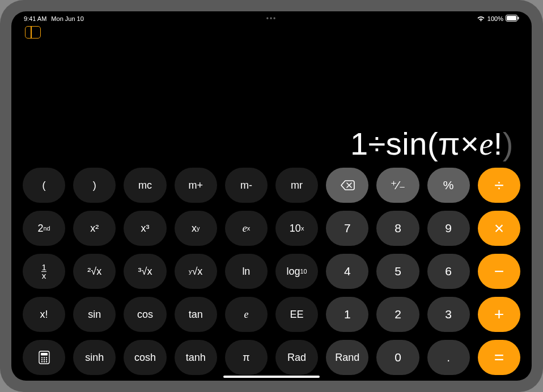 Image resolution: width=543 pixels, height=392 pixels. I want to click on factorial-key: x!, so click(44, 314).